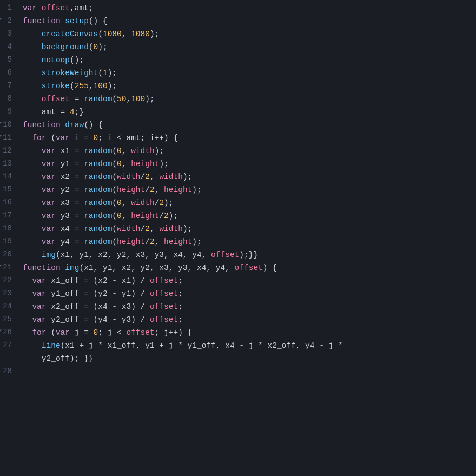  I want to click on token: 100, so click(101, 86).